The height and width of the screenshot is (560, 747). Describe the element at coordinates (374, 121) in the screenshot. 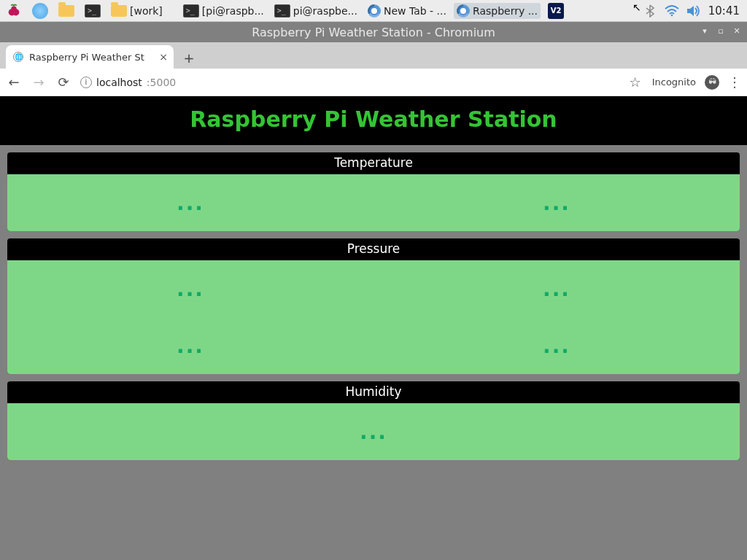

I see `page-title: Raspberry Pi Weather Station` at that location.